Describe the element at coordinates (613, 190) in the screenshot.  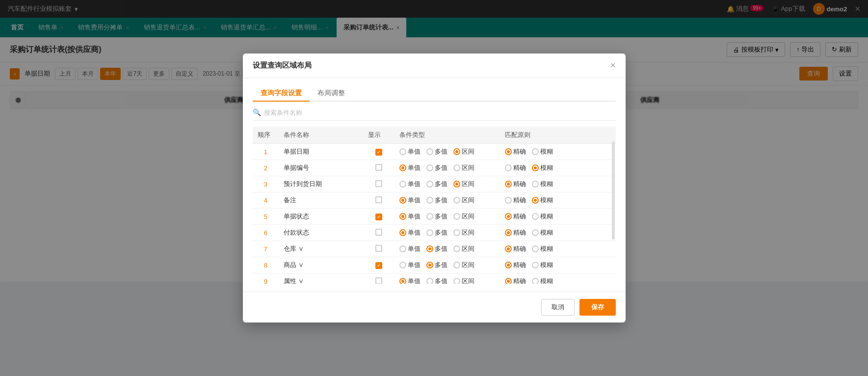
I see `scrollbar` at that location.